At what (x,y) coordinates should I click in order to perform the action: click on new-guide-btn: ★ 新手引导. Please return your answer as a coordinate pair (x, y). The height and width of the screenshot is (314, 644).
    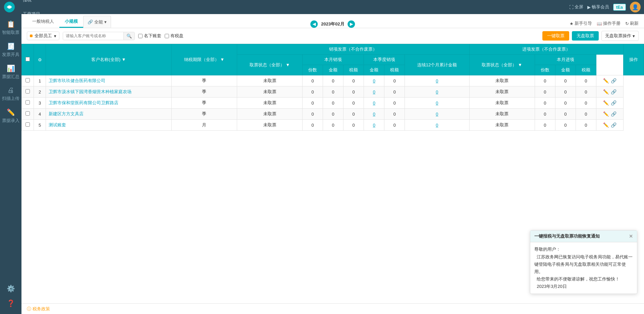
    Looking at the image, I should click on (581, 23).